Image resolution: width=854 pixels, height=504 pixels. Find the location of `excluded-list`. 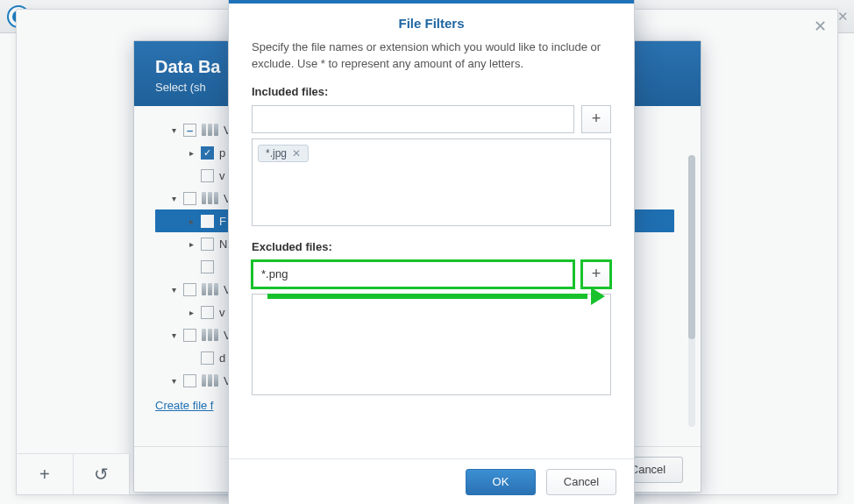

excluded-list is located at coordinates (431, 344).